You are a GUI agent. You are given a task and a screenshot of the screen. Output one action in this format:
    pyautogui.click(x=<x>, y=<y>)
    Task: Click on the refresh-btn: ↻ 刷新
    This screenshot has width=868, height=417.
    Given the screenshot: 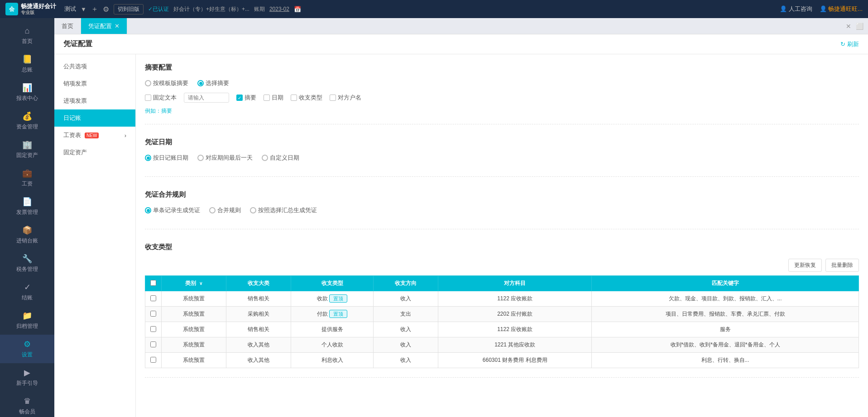 What is the action you would take?
    pyautogui.click(x=849, y=44)
    